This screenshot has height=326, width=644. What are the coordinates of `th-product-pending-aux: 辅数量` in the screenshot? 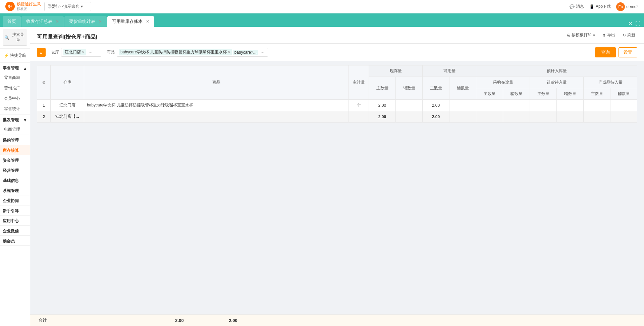 It's located at (624, 94).